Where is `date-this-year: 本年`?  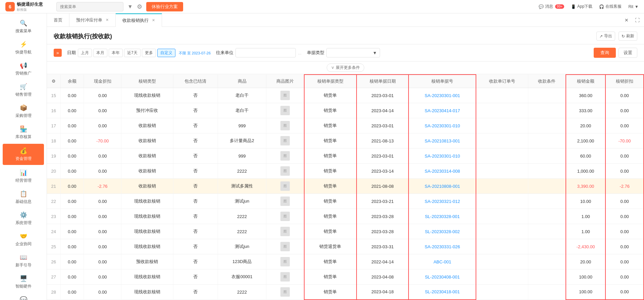 date-this-year: 本年 is located at coordinates (116, 53).